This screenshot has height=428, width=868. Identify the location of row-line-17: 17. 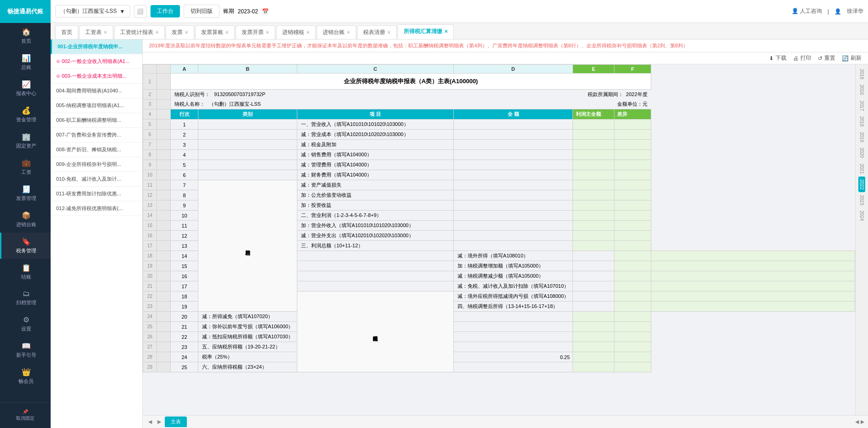
(185, 286).